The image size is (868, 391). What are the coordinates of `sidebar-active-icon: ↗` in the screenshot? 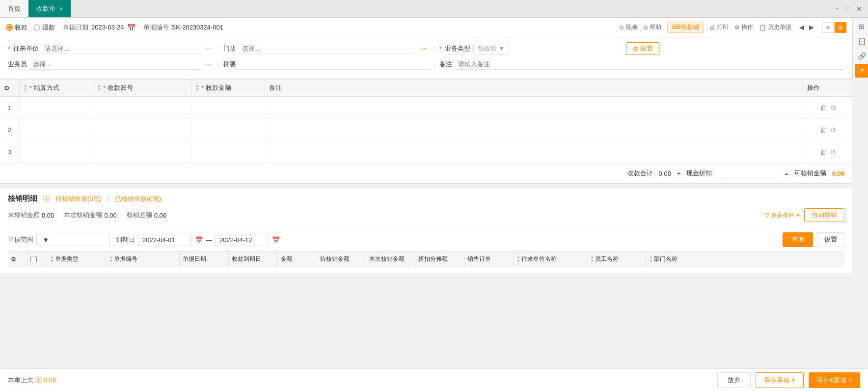 It's located at (861, 71).